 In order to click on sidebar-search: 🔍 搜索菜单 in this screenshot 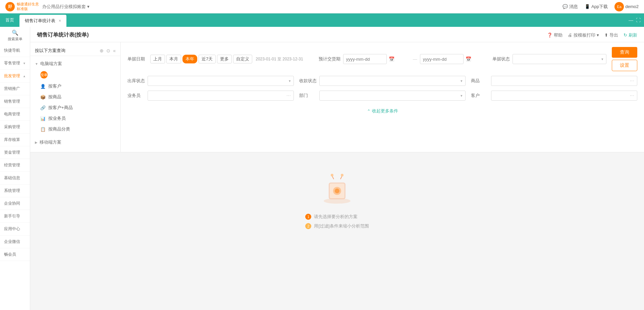, I will do `click(15, 36)`.